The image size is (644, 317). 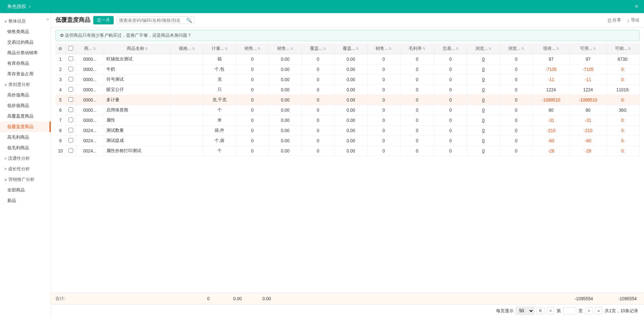 What do you see at coordinates (588, 90) in the screenshot?
I see `row-available: 1224` at bounding box center [588, 90].